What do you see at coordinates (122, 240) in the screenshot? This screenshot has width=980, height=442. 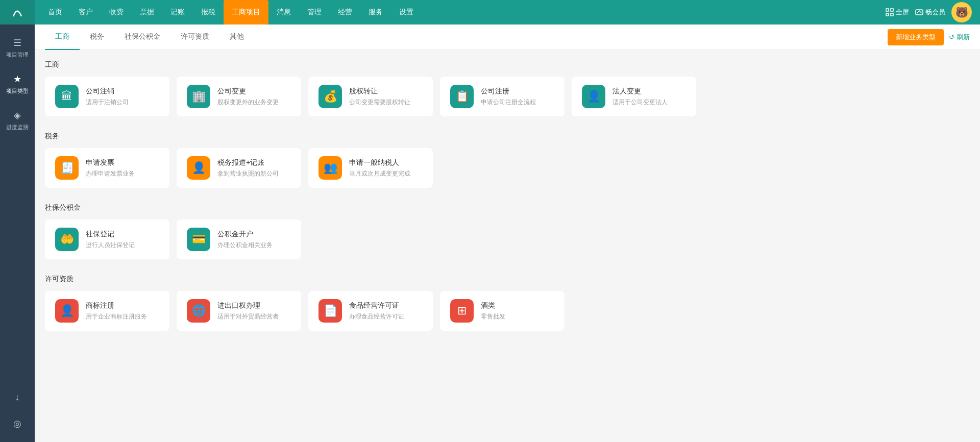 I see `card-text: 社保登记 进行人员社保登记` at bounding box center [122, 240].